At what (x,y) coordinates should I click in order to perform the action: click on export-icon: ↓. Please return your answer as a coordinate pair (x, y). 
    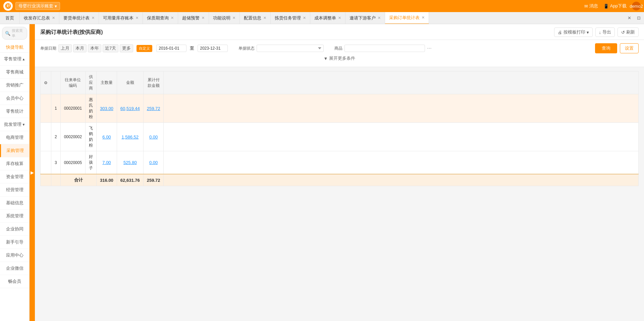
    Looking at the image, I should click on (600, 32).